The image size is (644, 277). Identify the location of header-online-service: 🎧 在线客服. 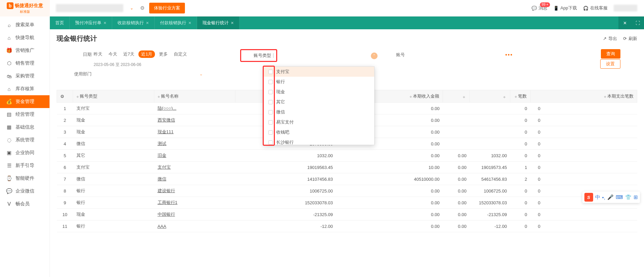
(595, 8).